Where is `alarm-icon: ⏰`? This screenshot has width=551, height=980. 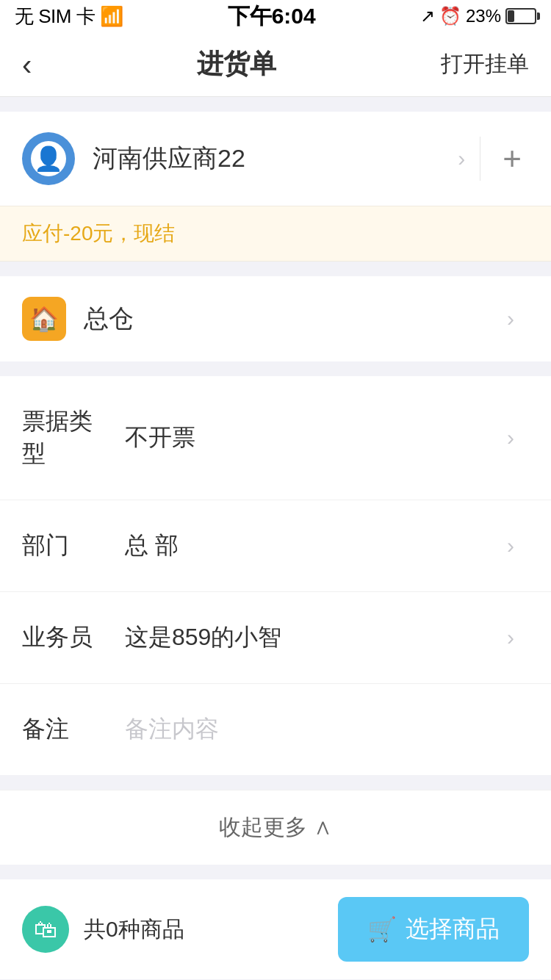 alarm-icon: ⏰ is located at coordinates (450, 16).